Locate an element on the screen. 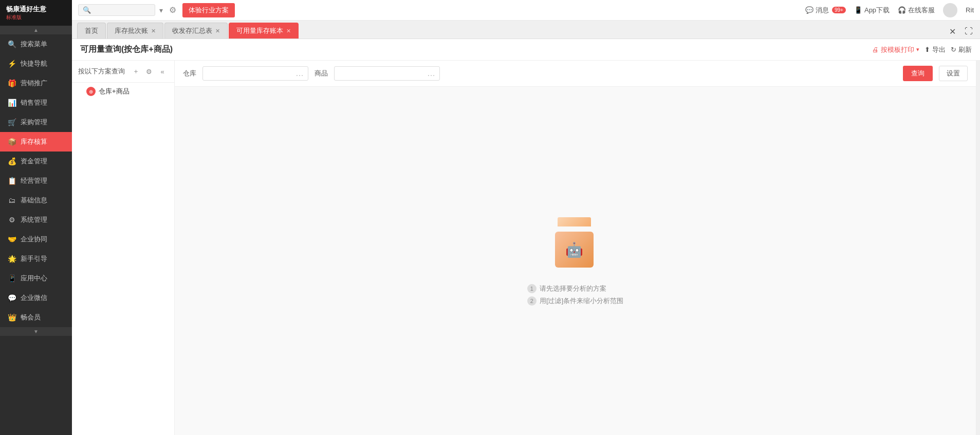  online-service-button: 🎧 在线客服 is located at coordinates (916, 10).